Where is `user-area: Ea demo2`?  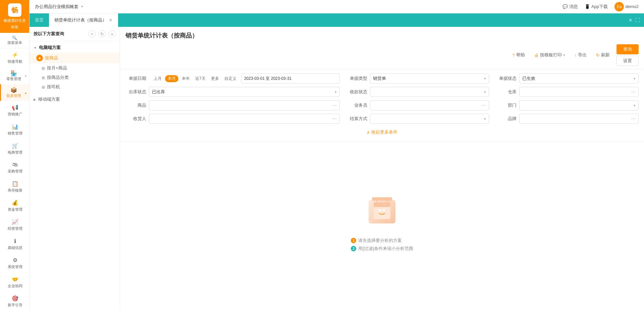 user-area: Ea demo2 is located at coordinates (627, 7).